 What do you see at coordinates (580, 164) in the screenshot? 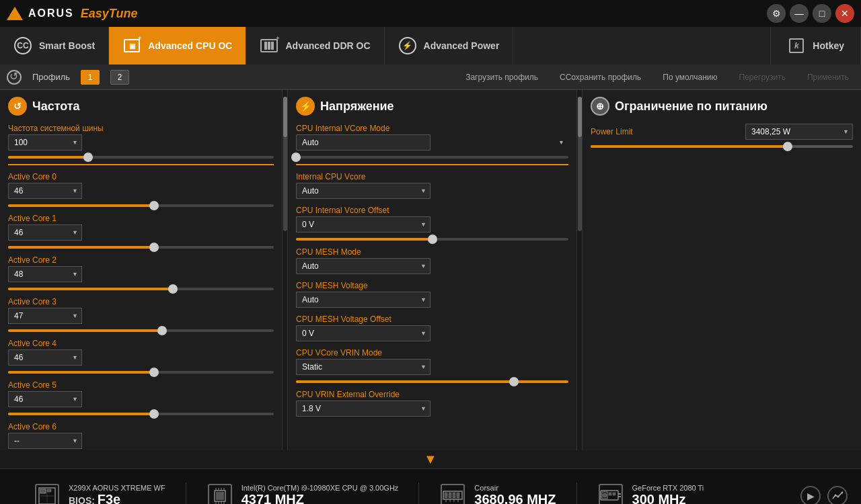
I see `mid-scroll-thumb` at bounding box center [580, 164].